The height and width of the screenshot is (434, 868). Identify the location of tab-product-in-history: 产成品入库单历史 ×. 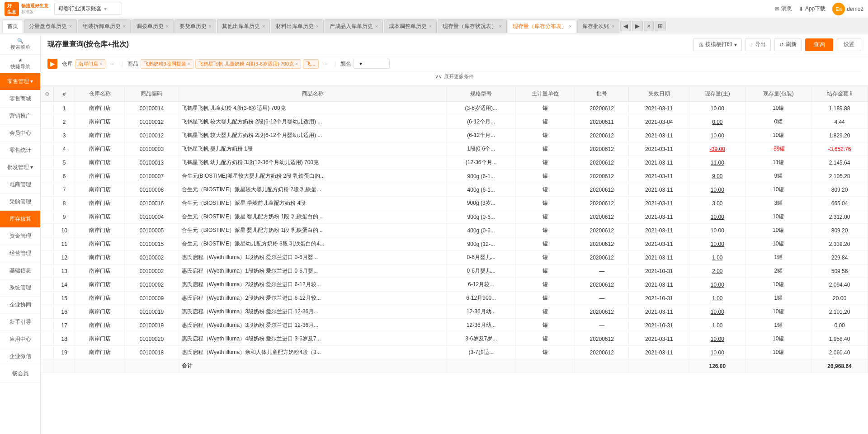
(354, 26).